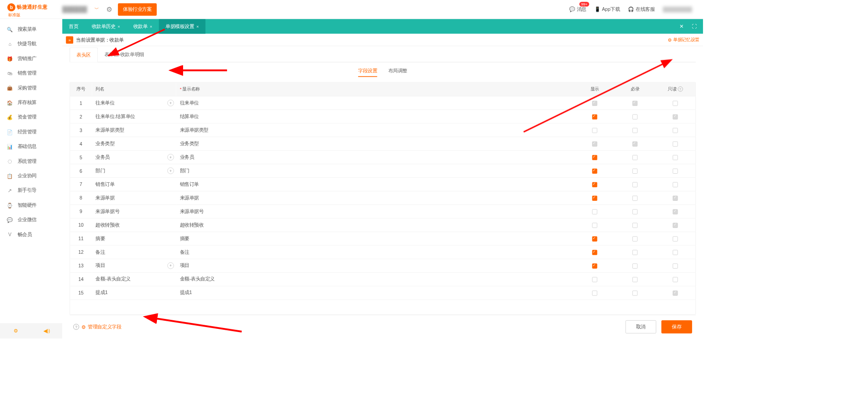 The width and height of the screenshot is (868, 418). What do you see at coordinates (31, 176) in the screenshot?
I see `sidebar-item: 📋企业协同` at bounding box center [31, 176].